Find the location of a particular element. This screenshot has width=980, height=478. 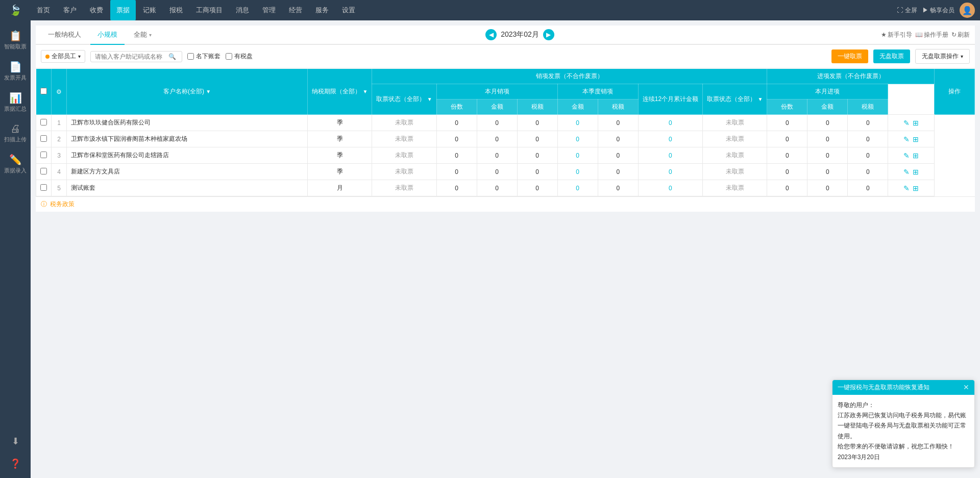

one-click-ticket-btn: 一键取票 is located at coordinates (850, 56).